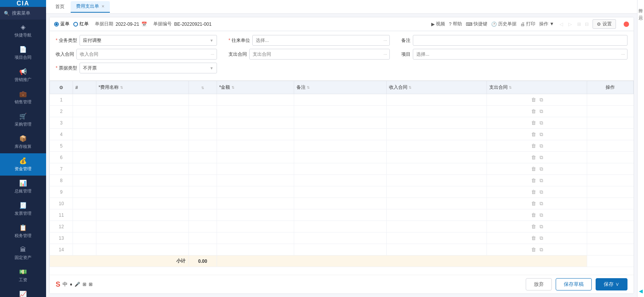 Image resolution: width=644 pixels, height=297 pixels. What do you see at coordinates (23, 164) in the screenshot?
I see `sidebar-item-finance: 💰资金管理` at bounding box center [23, 164].